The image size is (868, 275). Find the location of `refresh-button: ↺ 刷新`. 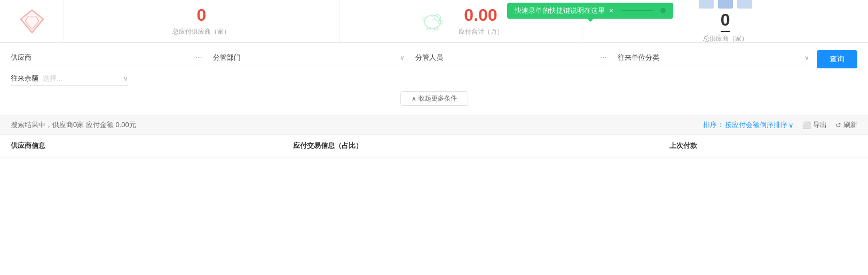

refresh-button: ↺ 刷新 is located at coordinates (847, 125).